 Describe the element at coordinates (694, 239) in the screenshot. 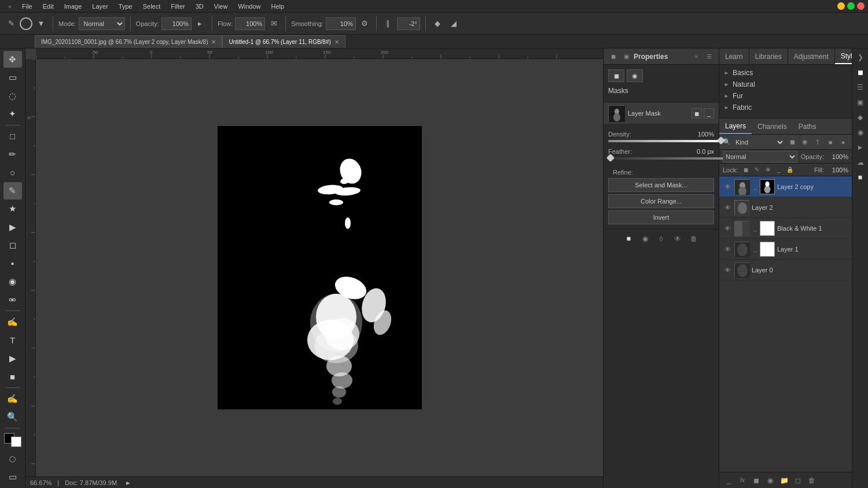

I see `prop-bottom-trash: 🗑` at that location.